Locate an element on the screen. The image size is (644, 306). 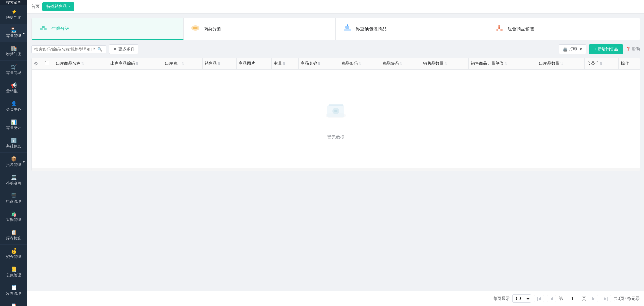
wholesale-mgmt-icon: 📦 is located at coordinates (14, 159).